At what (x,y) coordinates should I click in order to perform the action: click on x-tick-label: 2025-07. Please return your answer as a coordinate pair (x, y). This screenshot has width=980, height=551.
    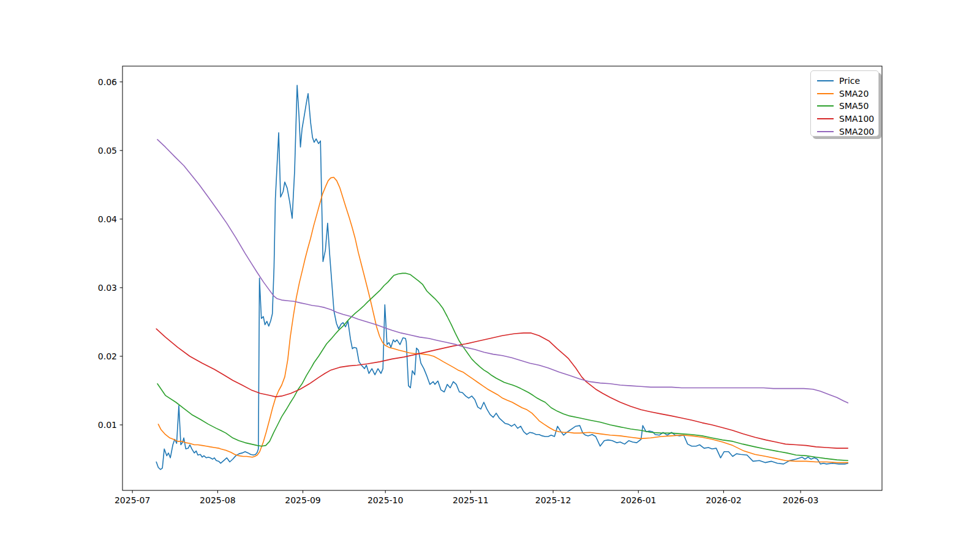
    Looking at the image, I should click on (132, 500).